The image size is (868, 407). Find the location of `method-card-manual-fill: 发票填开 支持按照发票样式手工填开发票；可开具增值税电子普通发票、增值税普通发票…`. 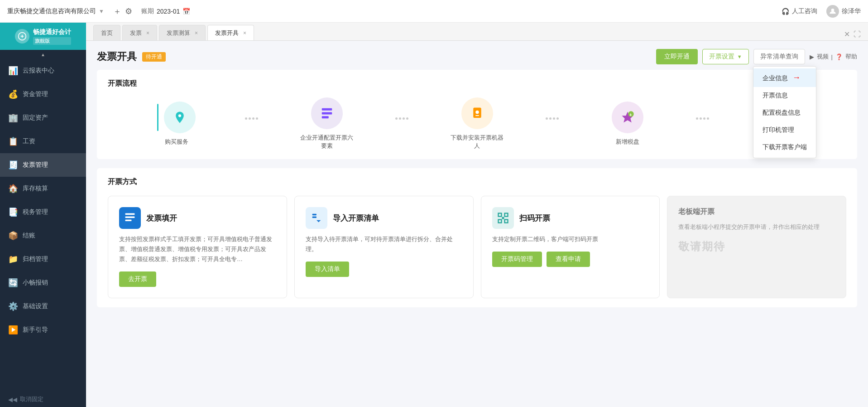

method-card-manual-fill: 发票填开 支持按照发票样式手工填开发票；可开具增值税电子普通发票、增值税普通发票… is located at coordinates (197, 247).